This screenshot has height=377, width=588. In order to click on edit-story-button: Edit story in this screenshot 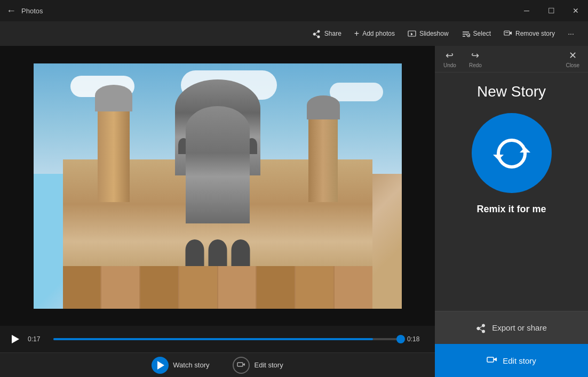, I will do `click(511, 360)`.